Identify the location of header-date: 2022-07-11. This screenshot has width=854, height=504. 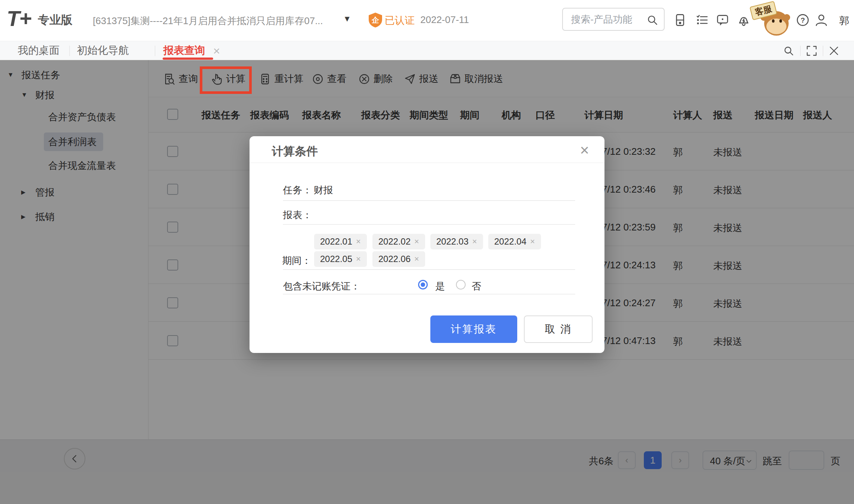
(445, 20).